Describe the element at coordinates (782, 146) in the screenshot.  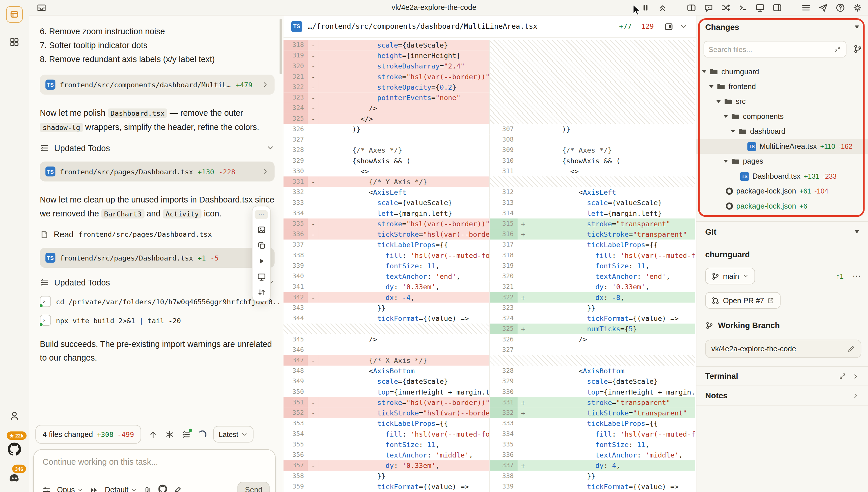
I see `tree-file-row: TSMultiLineArea.tsx+110-162` at that location.